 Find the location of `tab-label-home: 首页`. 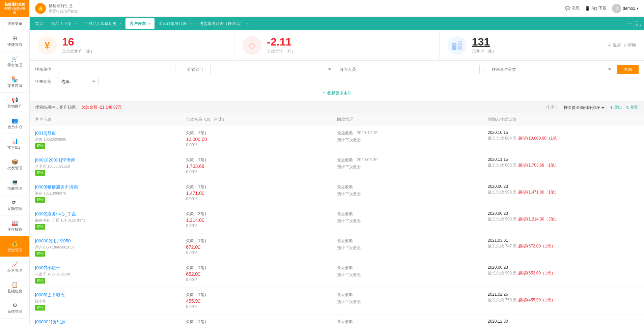

tab-label-home: 首页 is located at coordinates (39, 24).